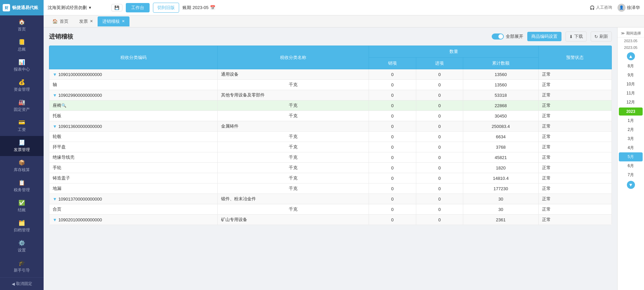 This screenshot has width=644, height=290. What do you see at coordinates (331, 127) in the screenshot?
I see `table-row: ▼109013600000000000 金属铸件 0 0 250083.4 正常` at bounding box center [331, 127].